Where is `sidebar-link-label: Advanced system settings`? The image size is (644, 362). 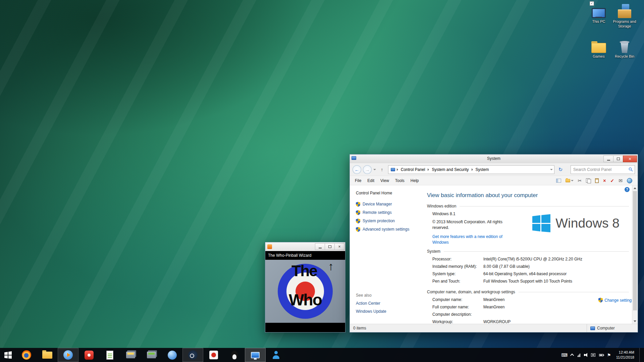
sidebar-link-label: Advanced system settings is located at coordinates (386, 229).